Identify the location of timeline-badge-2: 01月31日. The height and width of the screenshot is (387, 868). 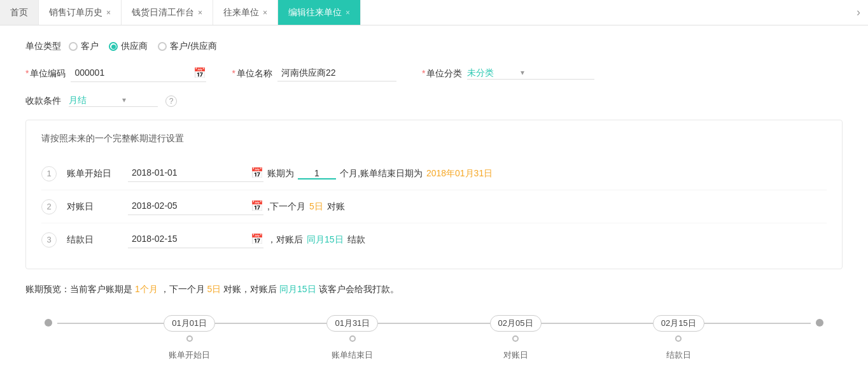
(353, 323).